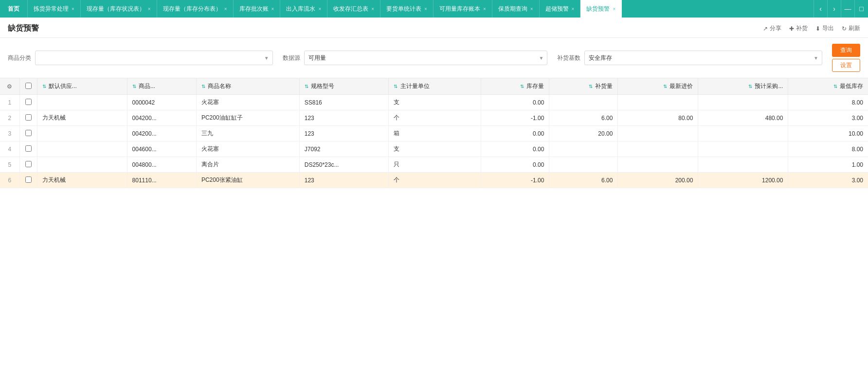 This screenshot has width=868, height=387. I want to click on export-button: ⬇ 导出, so click(825, 28).